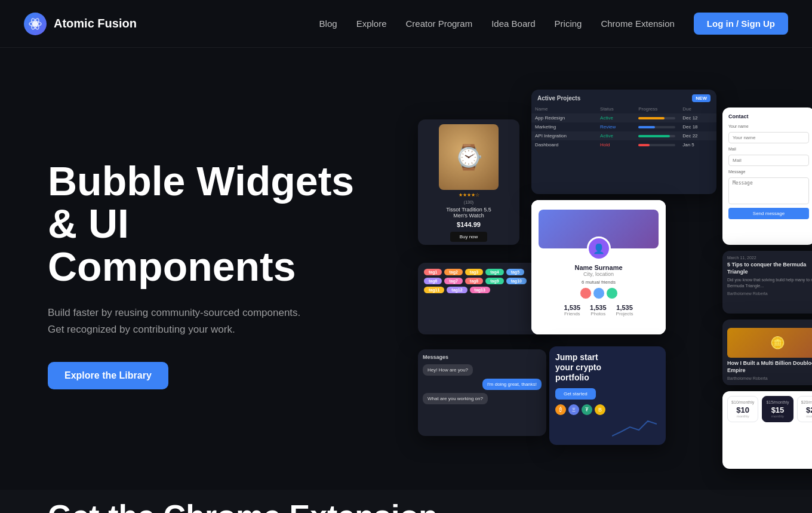 This screenshot has width=812, height=513. What do you see at coordinates (624, 127) in the screenshot?
I see `table-row: Marketing Review Dec 18` at bounding box center [624, 127].